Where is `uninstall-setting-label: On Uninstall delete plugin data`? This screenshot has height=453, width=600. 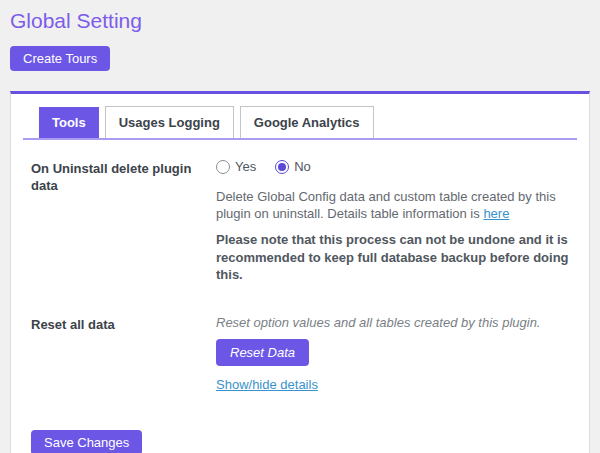 uninstall-setting-label: On Uninstall delete plugin data is located at coordinates (124, 222).